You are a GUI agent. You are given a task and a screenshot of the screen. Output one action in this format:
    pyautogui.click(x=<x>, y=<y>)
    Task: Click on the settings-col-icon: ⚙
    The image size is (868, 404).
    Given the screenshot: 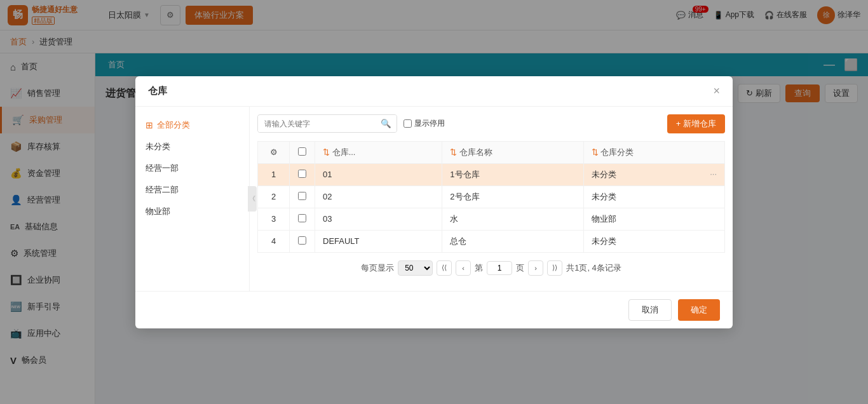 What is the action you would take?
    pyautogui.click(x=274, y=152)
    